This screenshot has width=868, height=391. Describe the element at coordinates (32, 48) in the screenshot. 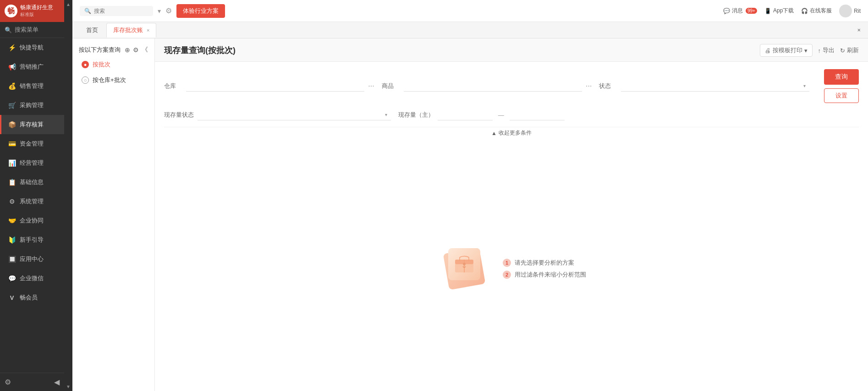

I see `sidebar-item-shortcut: ⚡ 快捷导航` at that location.